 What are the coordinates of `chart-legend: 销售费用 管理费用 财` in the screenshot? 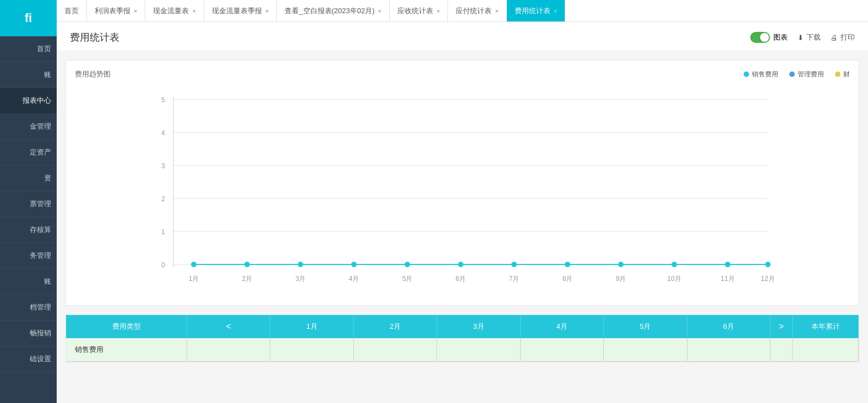 It's located at (797, 75).